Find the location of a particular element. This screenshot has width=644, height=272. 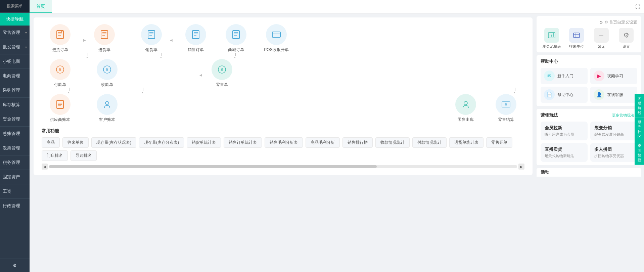

func-btn-units: 往来单位 is located at coordinates (76, 142).